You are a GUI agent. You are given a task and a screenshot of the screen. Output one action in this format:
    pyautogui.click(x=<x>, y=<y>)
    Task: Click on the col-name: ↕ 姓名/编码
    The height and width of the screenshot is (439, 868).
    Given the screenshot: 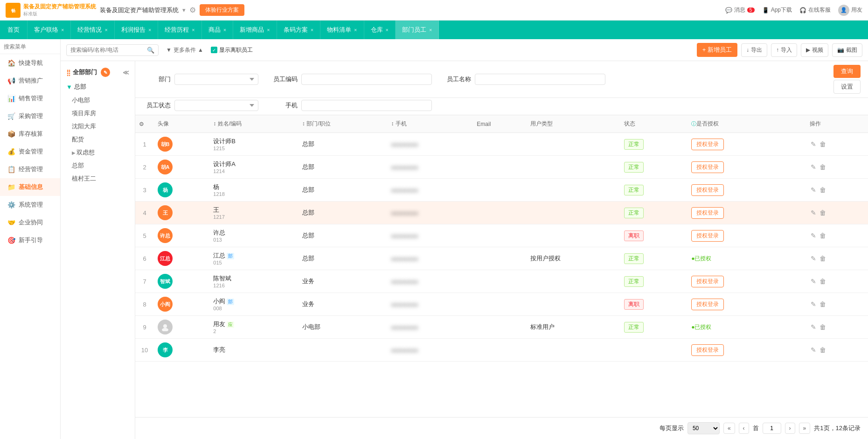 What is the action you would take?
    pyautogui.click(x=254, y=124)
    